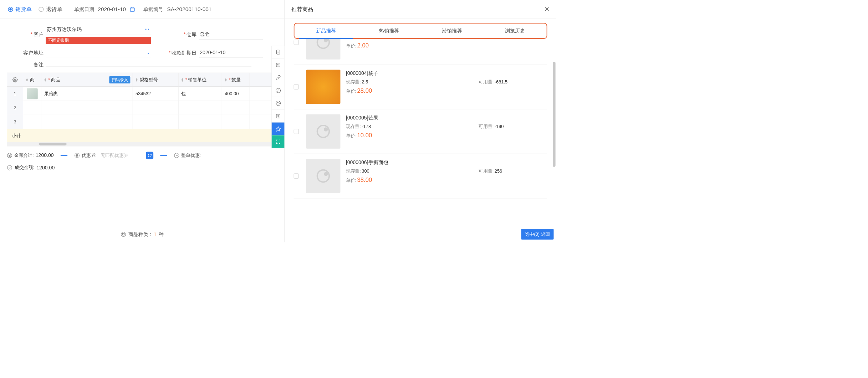 The height and width of the screenshot is (378, 868). I want to click on svg-text: 券, so click(77, 155).